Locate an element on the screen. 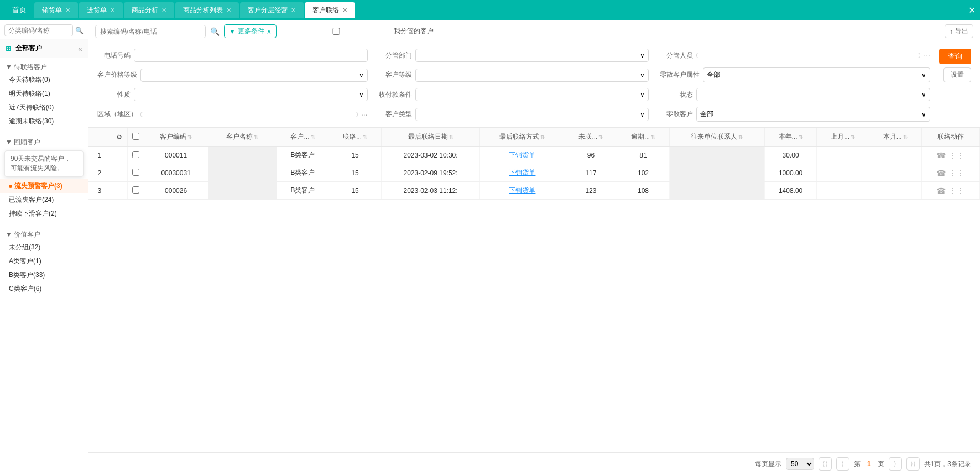 Image resolution: width=980 pixels, height=475 pixels. sidebar-item-7days: 近7天待联络(0) is located at coordinates (44, 107).